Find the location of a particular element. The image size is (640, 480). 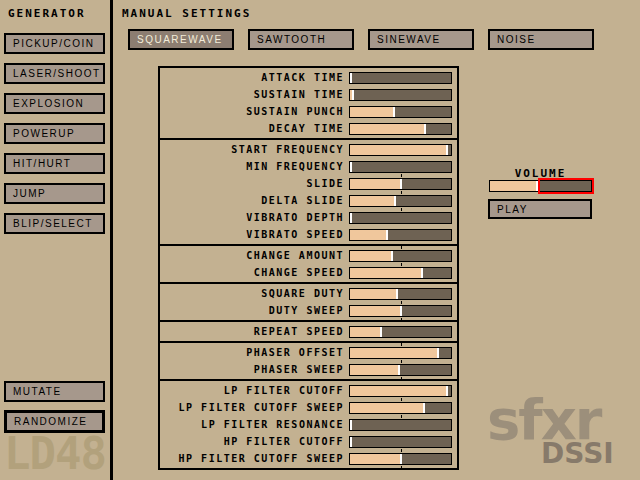

slider-start-frequency is located at coordinates (400, 150).